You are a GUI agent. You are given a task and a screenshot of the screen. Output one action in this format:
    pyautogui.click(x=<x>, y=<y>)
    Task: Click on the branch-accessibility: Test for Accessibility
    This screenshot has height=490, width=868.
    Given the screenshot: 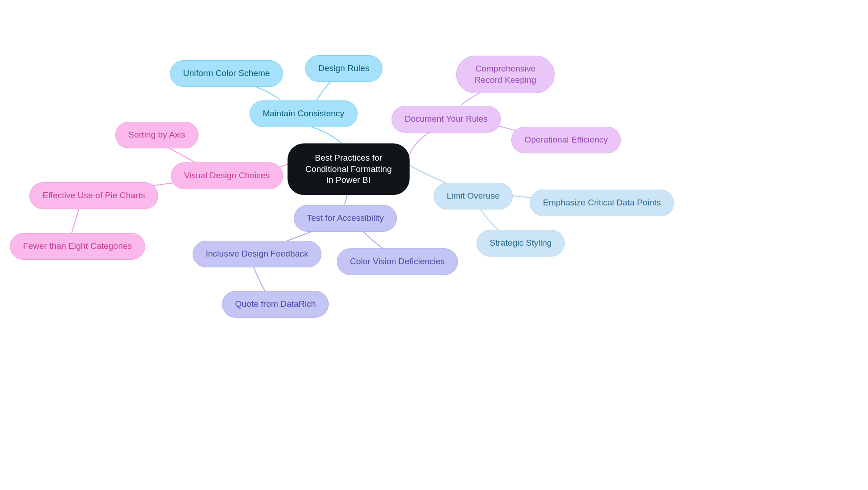 What is the action you would take?
    pyautogui.click(x=345, y=218)
    